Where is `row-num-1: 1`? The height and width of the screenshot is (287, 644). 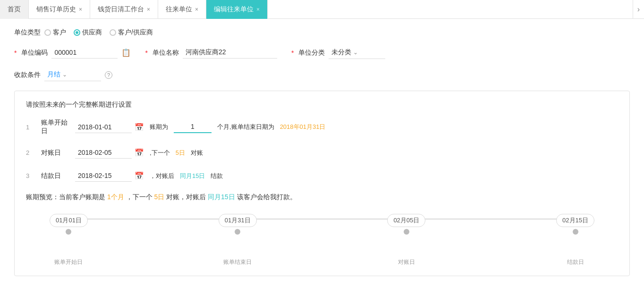
row-num-1: 1 is located at coordinates (31, 127).